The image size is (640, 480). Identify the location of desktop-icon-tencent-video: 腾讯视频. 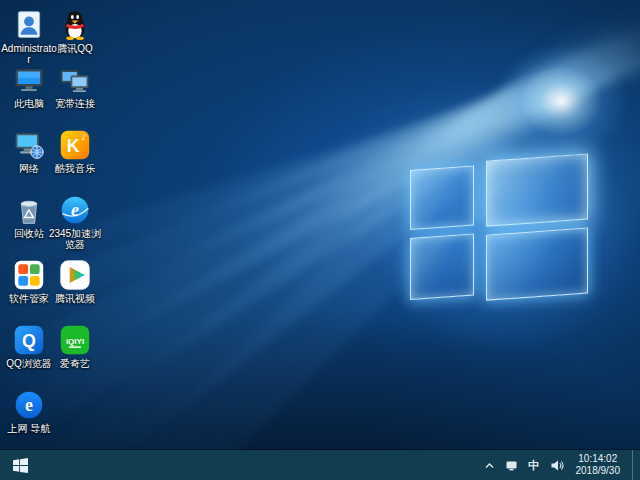
(75, 282).